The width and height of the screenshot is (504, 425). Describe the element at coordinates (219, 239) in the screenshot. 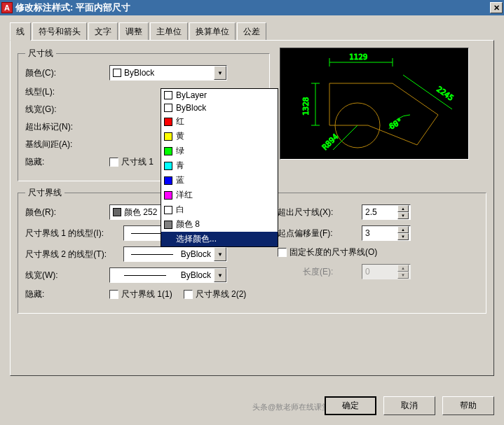

I see `color-option: 选择颜色...` at that location.